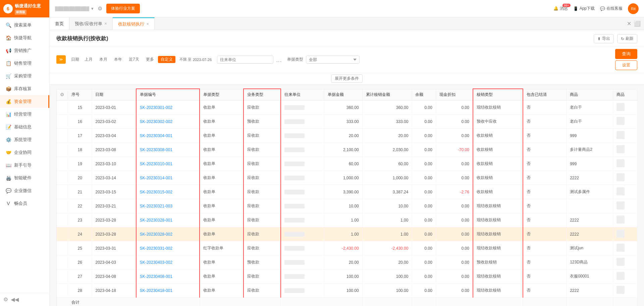  I want to click on cell-billno: SK-20230321-003, so click(168, 206).